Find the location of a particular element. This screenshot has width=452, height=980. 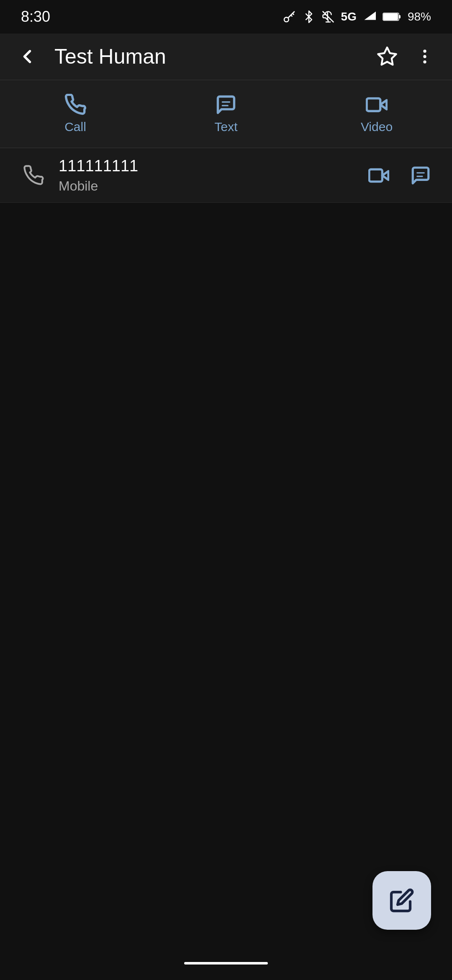

call-tab-icon is located at coordinates (75, 105).